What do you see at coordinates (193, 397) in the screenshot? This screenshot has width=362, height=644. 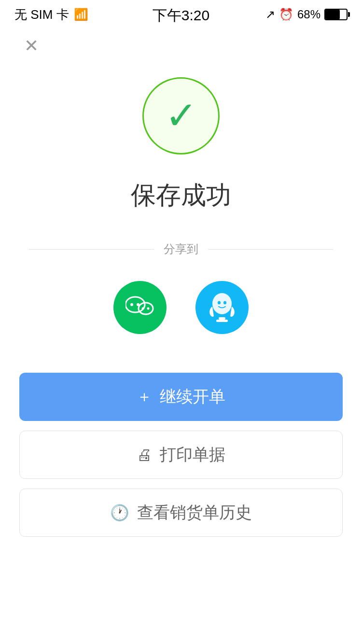 I see `continue-label: 继续开单` at bounding box center [193, 397].